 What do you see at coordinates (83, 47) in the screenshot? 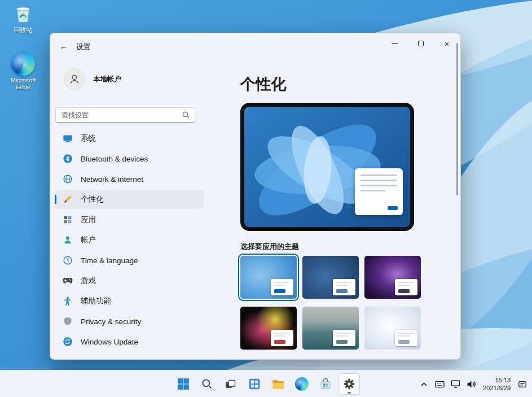
I see `window-title: 设置` at bounding box center [83, 47].